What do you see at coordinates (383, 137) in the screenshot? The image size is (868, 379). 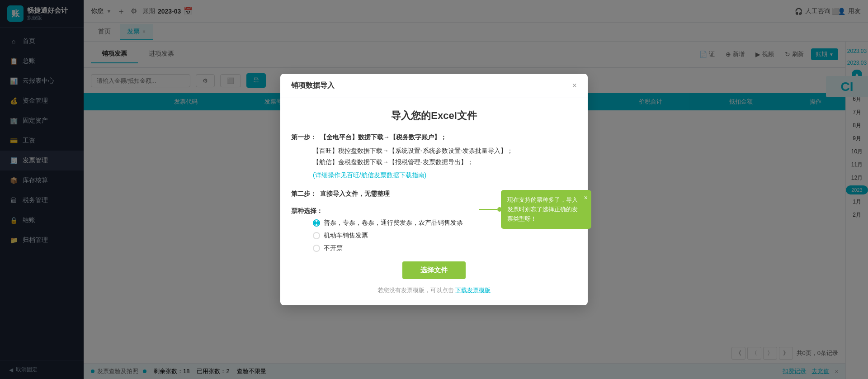 I see `step1-line1: 【全电平台】数据下载→【税务数字账户】；` at bounding box center [383, 137].